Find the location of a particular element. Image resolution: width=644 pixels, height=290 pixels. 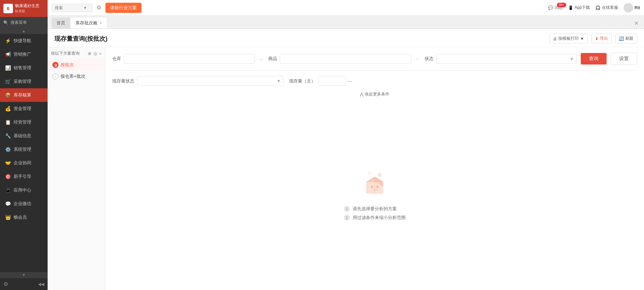

stock-status-select: 全部 is located at coordinates (210, 81).